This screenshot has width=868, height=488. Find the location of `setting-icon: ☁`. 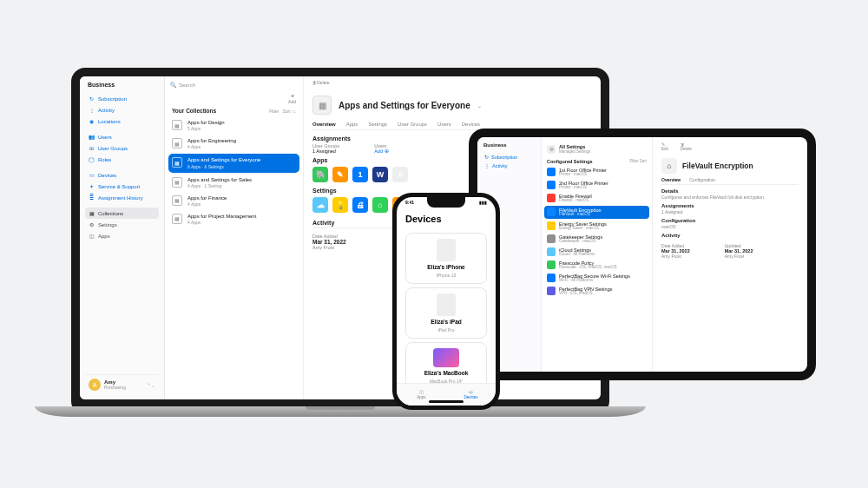

setting-icon: ☁ is located at coordinates (320, 205).